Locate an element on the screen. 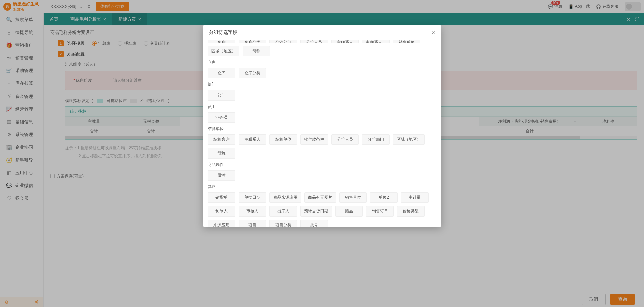 This screenshot has width=644, height=307. group-title: 部门 is located at coordinates (321, 84).